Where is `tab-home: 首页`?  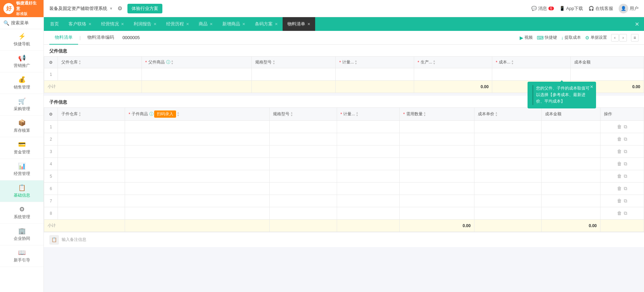
tab-home: 首页 is located at coordinates (54, 24).